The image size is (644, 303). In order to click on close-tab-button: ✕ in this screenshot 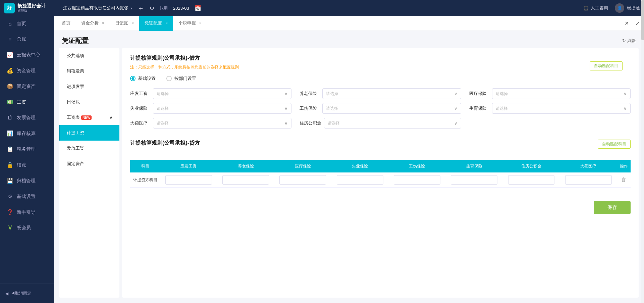, I will do `click(627, 23)`.